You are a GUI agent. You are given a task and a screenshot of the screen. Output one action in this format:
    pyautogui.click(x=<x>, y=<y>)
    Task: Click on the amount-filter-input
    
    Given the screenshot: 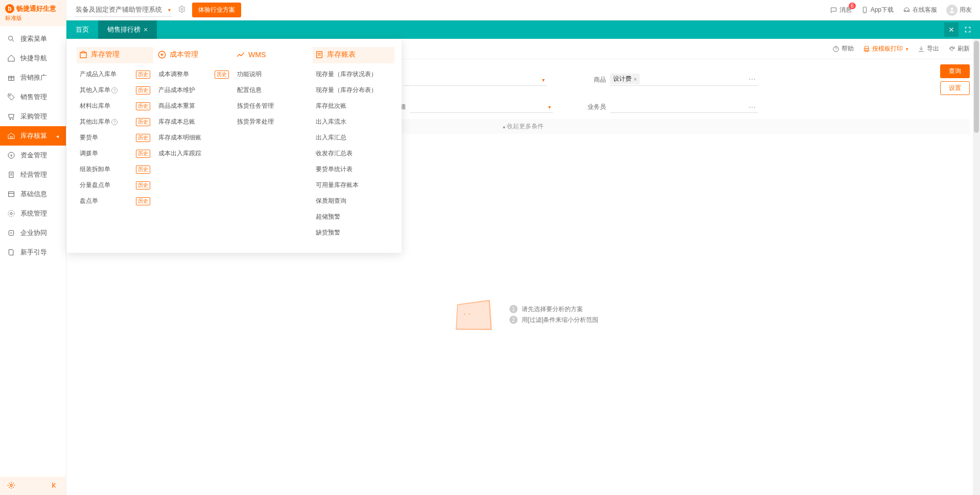 What is the action you would take?
    pyautogui.click(x=481, y=107)
    